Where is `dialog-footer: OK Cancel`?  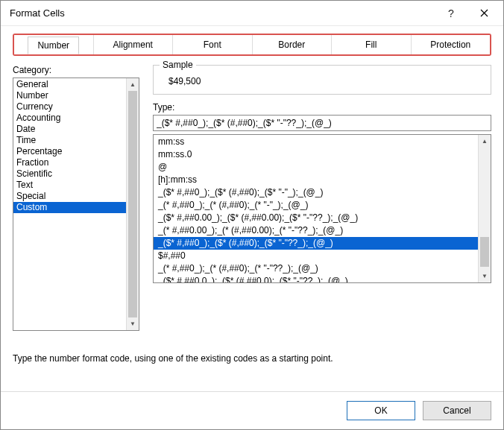 dialog-footer: OK Cancel is located at coordinates (252, 410).